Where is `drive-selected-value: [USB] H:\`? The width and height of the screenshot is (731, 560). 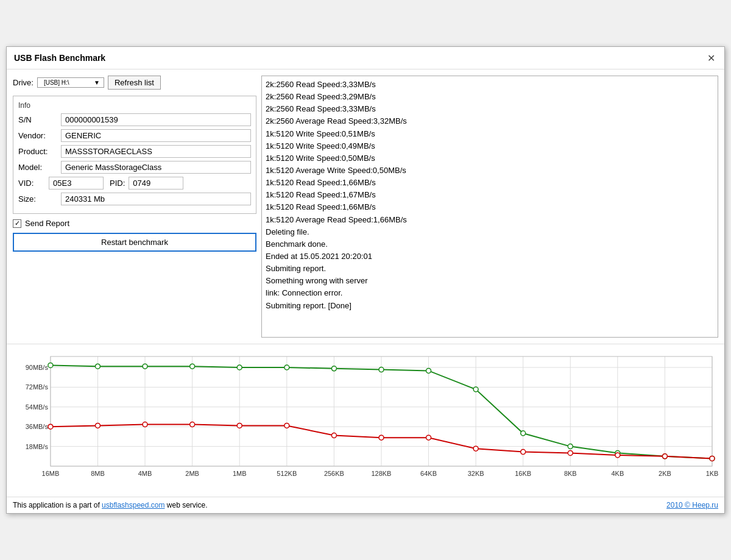
drive-selected-value: [USB] H:\ is located at coordinates (57, 83).